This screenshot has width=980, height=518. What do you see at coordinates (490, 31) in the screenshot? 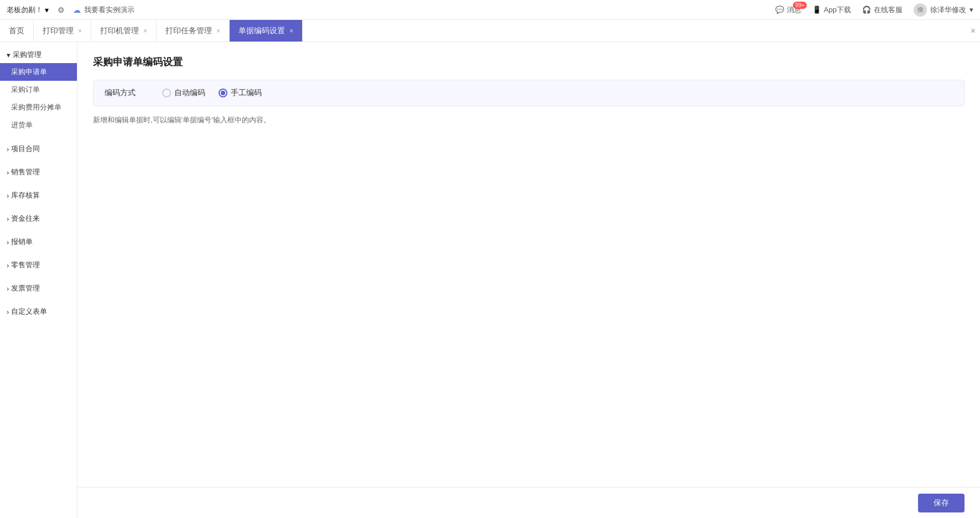
I see `tab-bar: 首页 打印管理 × 打印机管理 × 打印任务管理 × 单据编码设置 × ×` at bounding box center [490, 31].